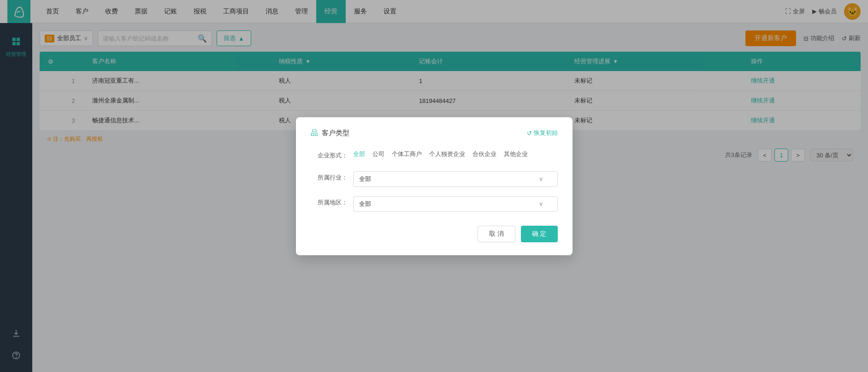 The height and width of the screenshot is (372, 868). Describe the element at coordinates (541, 179) in the screenshot. I see `industry-dropdown-icon: ∨` at that location.